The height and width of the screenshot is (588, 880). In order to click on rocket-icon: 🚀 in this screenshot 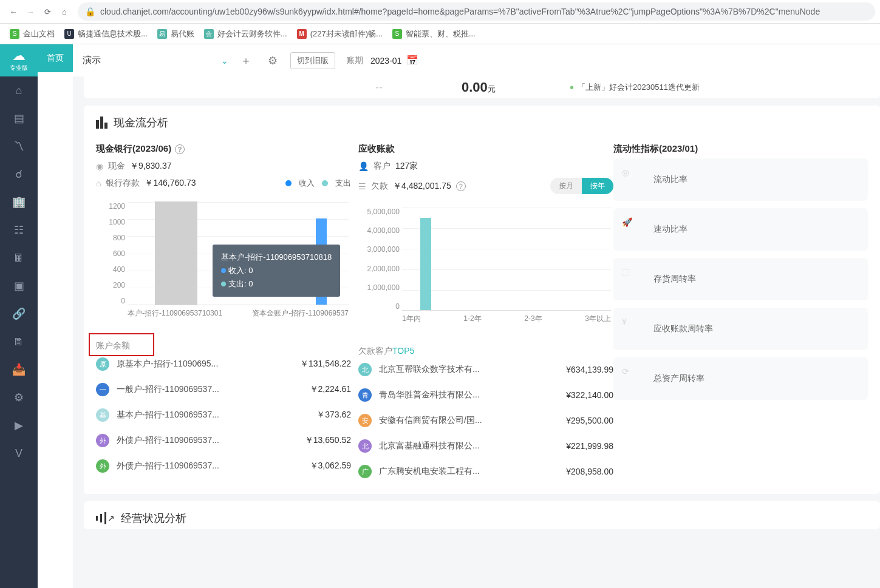, I will do `click(634, 229)`.